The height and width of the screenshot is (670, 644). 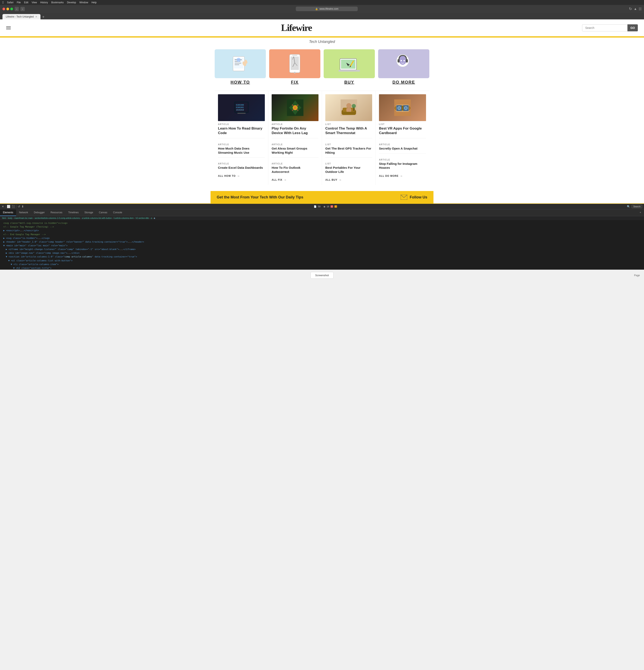 What do you see at coordinates (39, 213) in the screenshot?
I see `devtools-tab-debugger: Debugger` at bounding box center [39, 213].